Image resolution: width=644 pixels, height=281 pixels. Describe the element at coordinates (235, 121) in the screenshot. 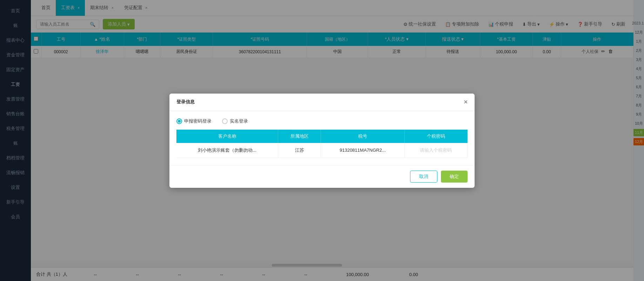

I see `radio-realname-login: 实名登录` at that location.